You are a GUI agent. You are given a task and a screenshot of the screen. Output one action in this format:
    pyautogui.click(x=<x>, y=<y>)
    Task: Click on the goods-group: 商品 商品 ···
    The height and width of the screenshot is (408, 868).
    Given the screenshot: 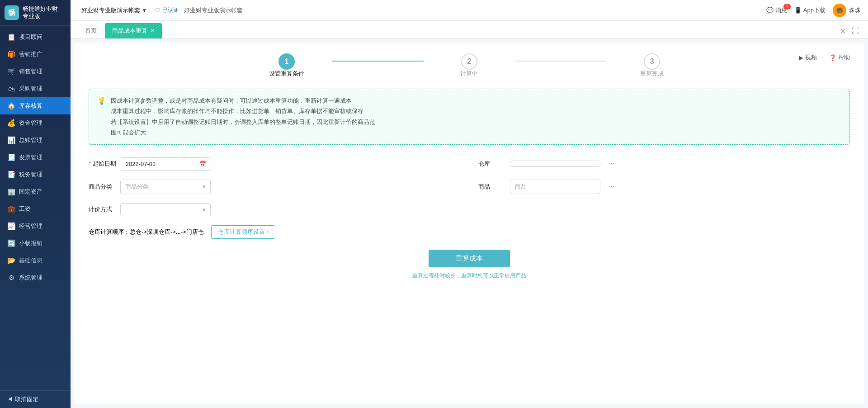 What is the action you would take?
    pyautogui.click(x=664, y=187)
    